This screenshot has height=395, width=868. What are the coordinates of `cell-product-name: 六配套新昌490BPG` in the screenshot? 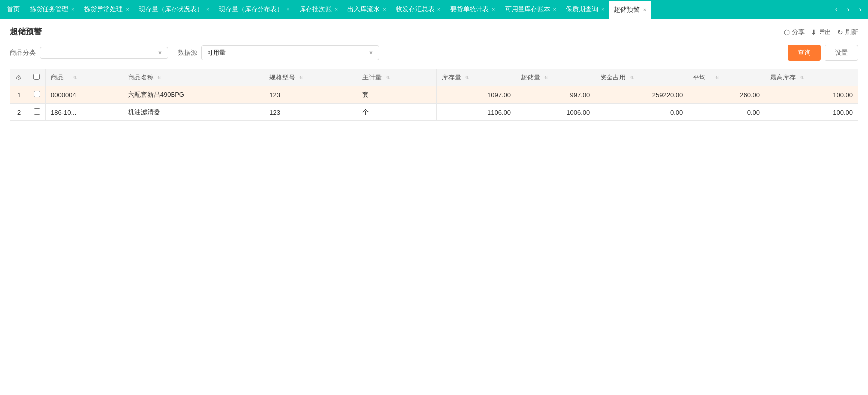 It's located at (194, 95).